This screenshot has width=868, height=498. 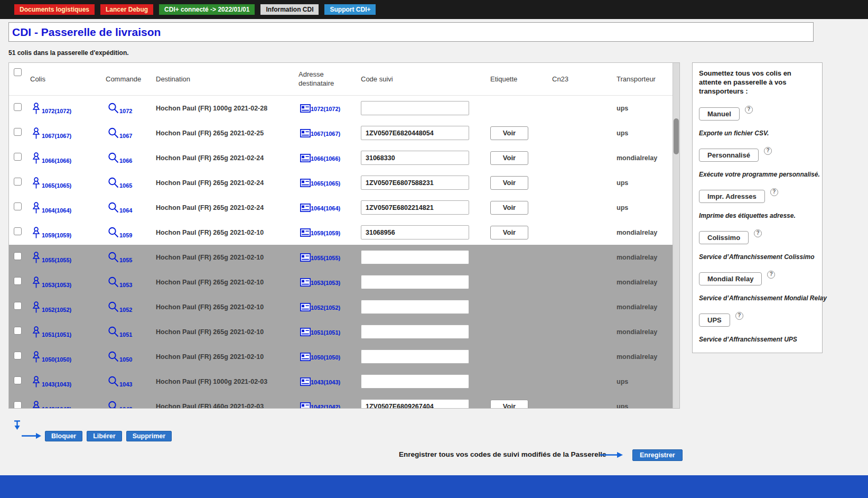 I want to click on commande-link: 1072, so click(x=131, y=108).